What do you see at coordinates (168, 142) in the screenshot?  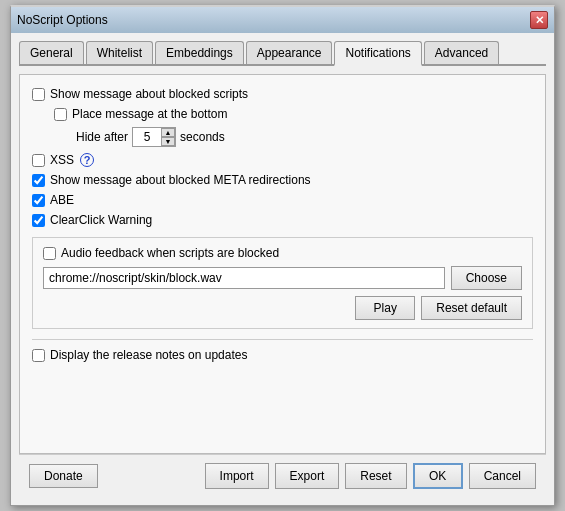 I see `spinner-down: ▼` at bounding box center [168, 142].